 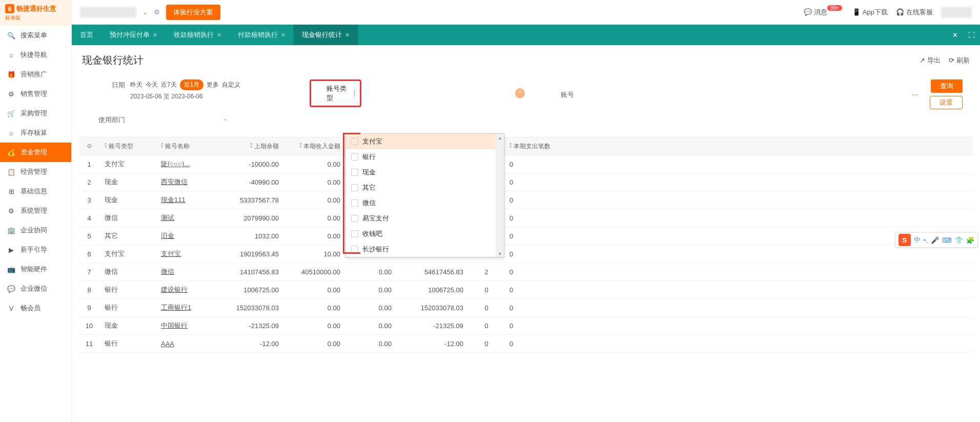 I want to click on dropdown-item-7: 长沙银行, so click(x=425, y=249).